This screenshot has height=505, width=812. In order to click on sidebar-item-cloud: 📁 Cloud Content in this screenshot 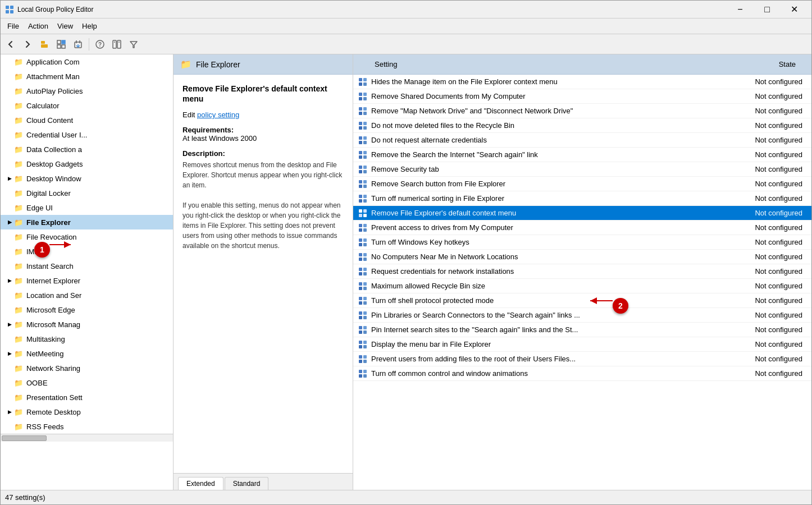, I will do `click(86, 120)`.